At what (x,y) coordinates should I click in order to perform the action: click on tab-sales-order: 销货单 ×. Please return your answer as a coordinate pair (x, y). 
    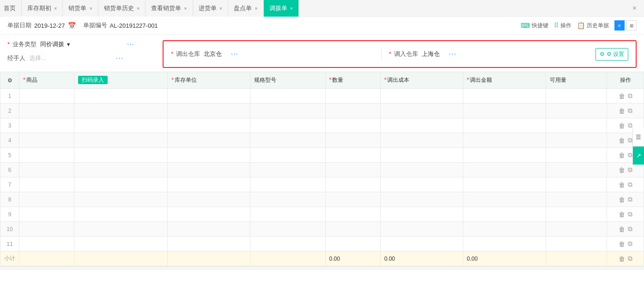
    Looking at the image, I should click on (80, 8).